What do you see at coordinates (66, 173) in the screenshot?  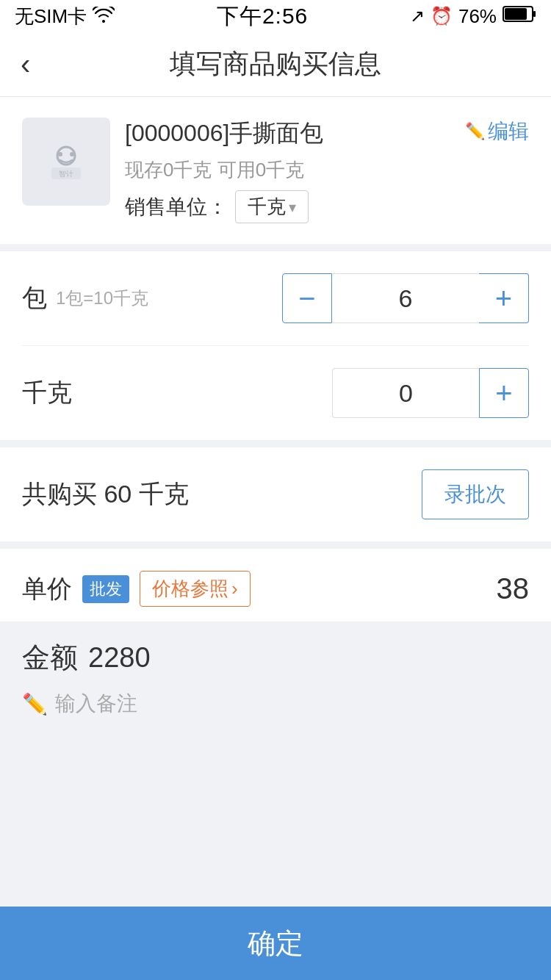 I see `svg-text: 智计` at bounding box center [66, 173].